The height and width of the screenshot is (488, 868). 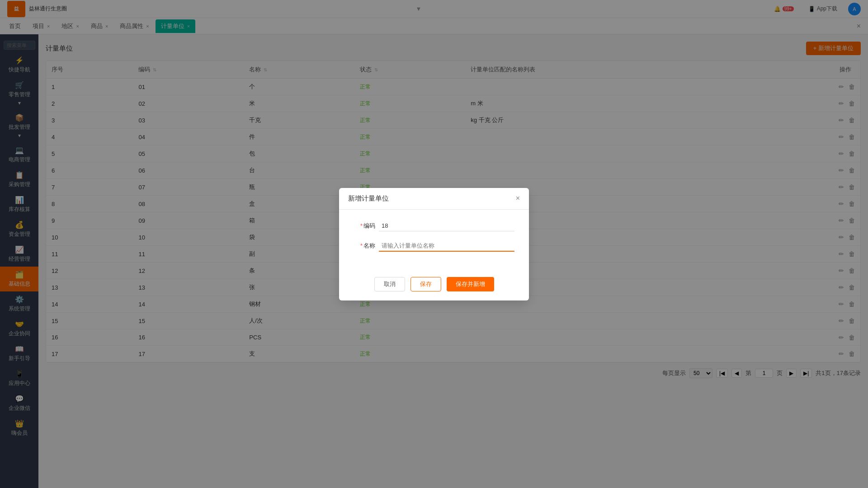 I want to click on modal-body: *编码 *名称, so click(x=434, y=240).